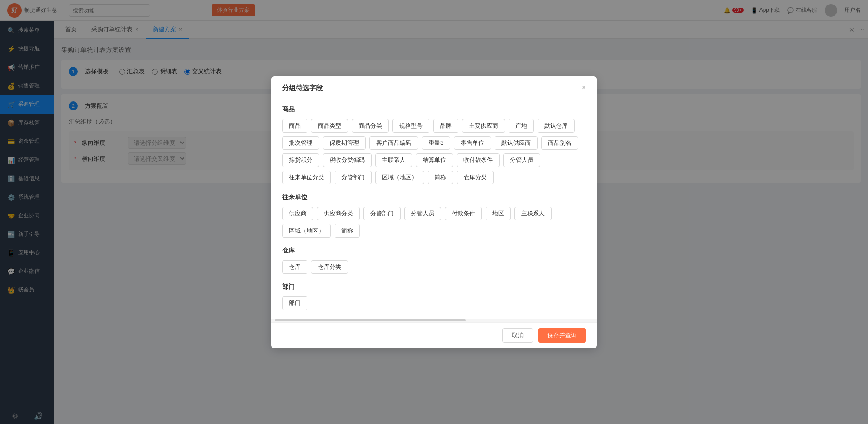 This screenshot has height=424, width=868. I want to click on field-tag-expiry: 保质期管理, so click(344, 143).